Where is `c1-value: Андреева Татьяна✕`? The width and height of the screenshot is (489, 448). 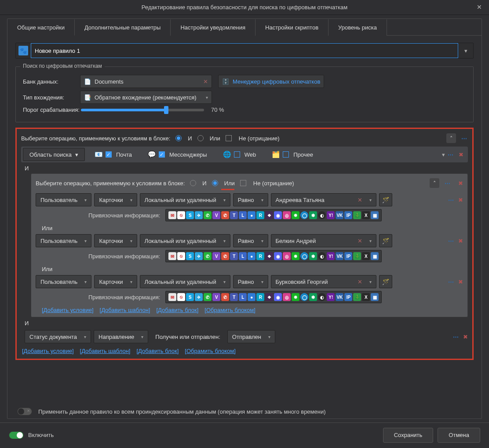
c1-value: Андреева Татьяна✕ is located at coordinates (324, 200).